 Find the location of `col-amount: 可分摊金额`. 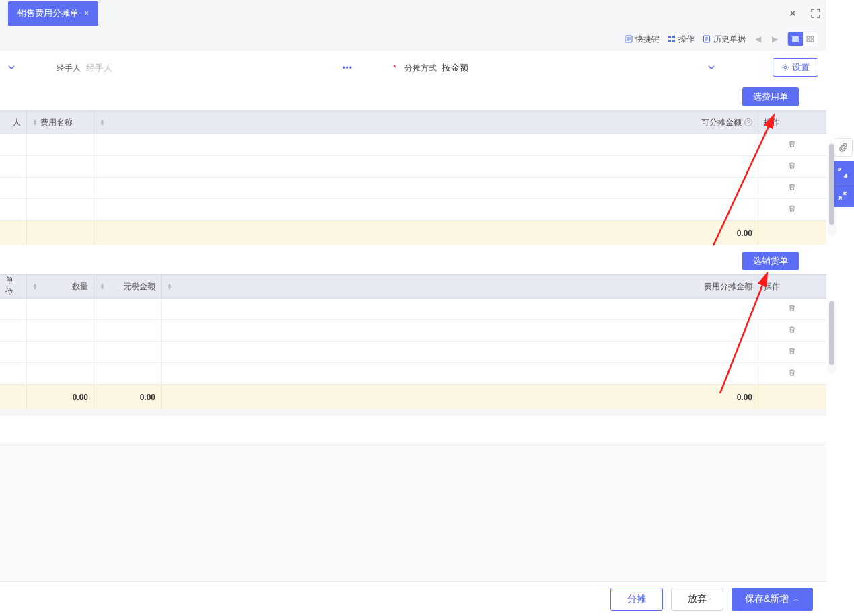

col-amount: 可分摊金额 is located at coordinates (721, 122).